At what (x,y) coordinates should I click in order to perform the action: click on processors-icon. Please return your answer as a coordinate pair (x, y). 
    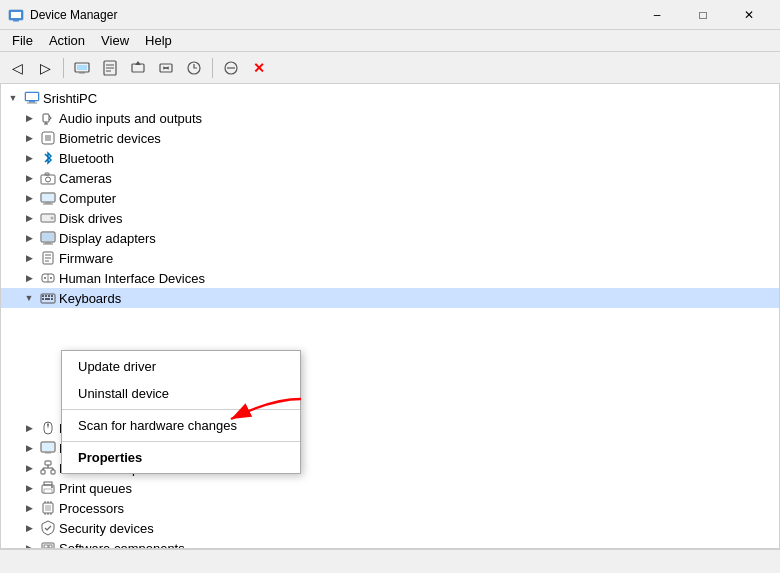
    Looking at the image, I should click on (48, 508).